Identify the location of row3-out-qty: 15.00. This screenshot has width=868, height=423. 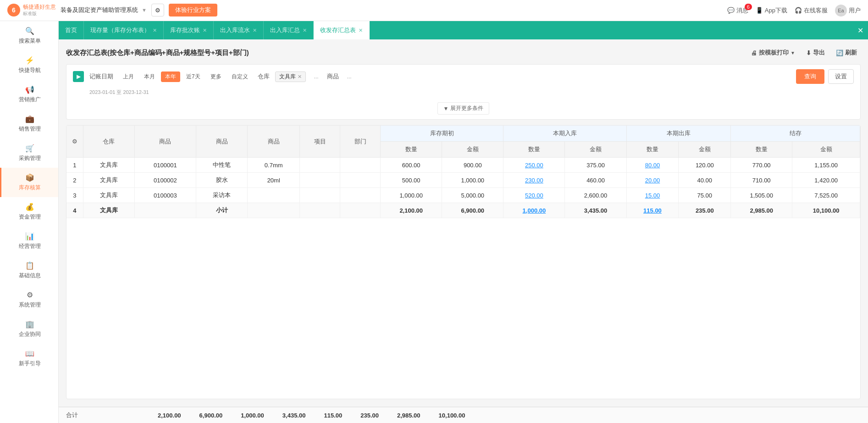
(652, 195).